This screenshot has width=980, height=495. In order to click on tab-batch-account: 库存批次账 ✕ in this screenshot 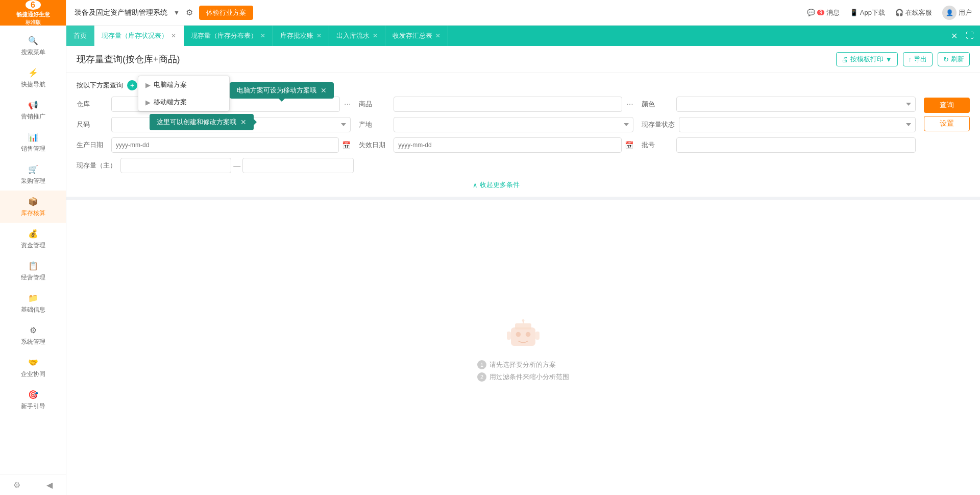, I will do `click(301, 36)`.